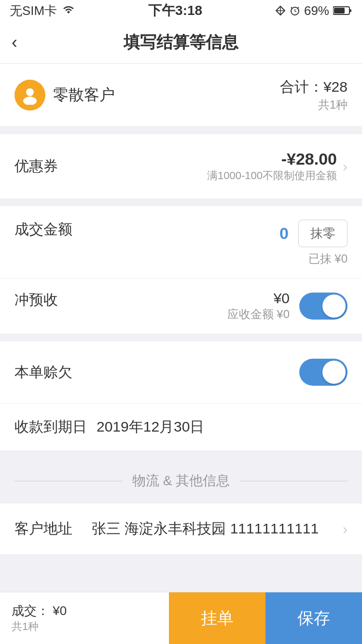 The height and width of the screenshot is (644, 362). I want to click on divider-left, so click(69, 481).